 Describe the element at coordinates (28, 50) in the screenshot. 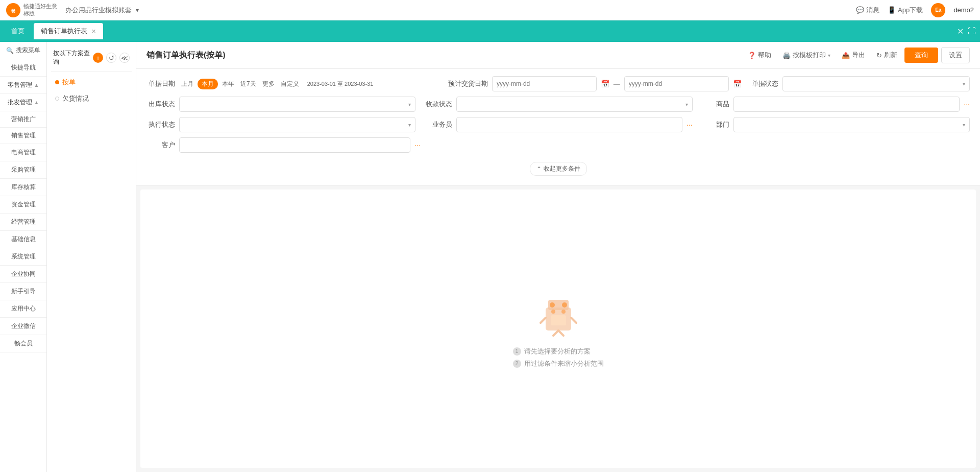

I see `search-label: 搜索菜单` at that location.